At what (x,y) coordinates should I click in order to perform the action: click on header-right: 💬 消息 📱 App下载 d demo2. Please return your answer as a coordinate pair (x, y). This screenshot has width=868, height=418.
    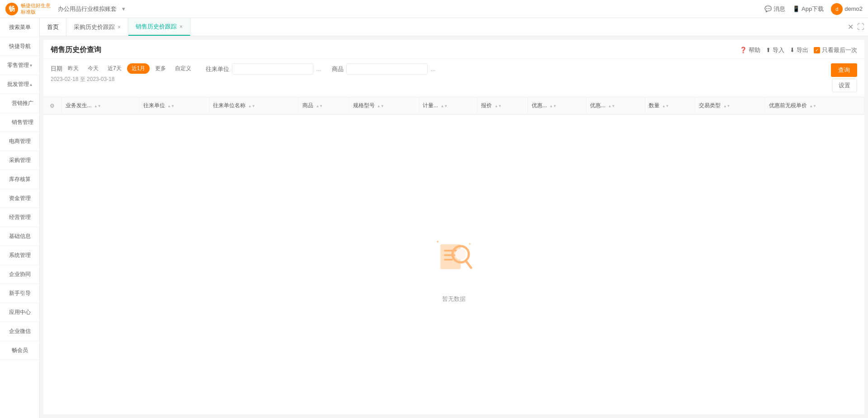
    Looking at the image, I should click on (814, 9).